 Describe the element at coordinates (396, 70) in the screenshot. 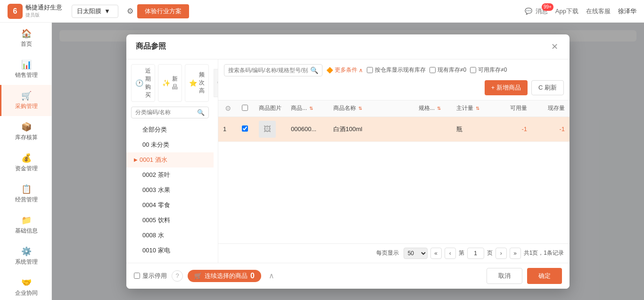

I see `checkbox-warehouse: 按仓库显示现有库存` at that location.